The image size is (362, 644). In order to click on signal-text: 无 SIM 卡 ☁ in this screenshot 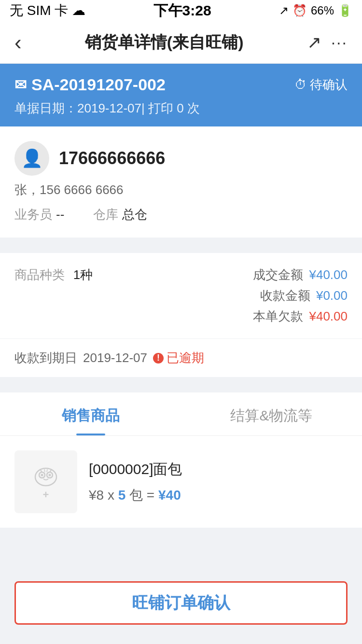, I will do `click(47, 11)`.